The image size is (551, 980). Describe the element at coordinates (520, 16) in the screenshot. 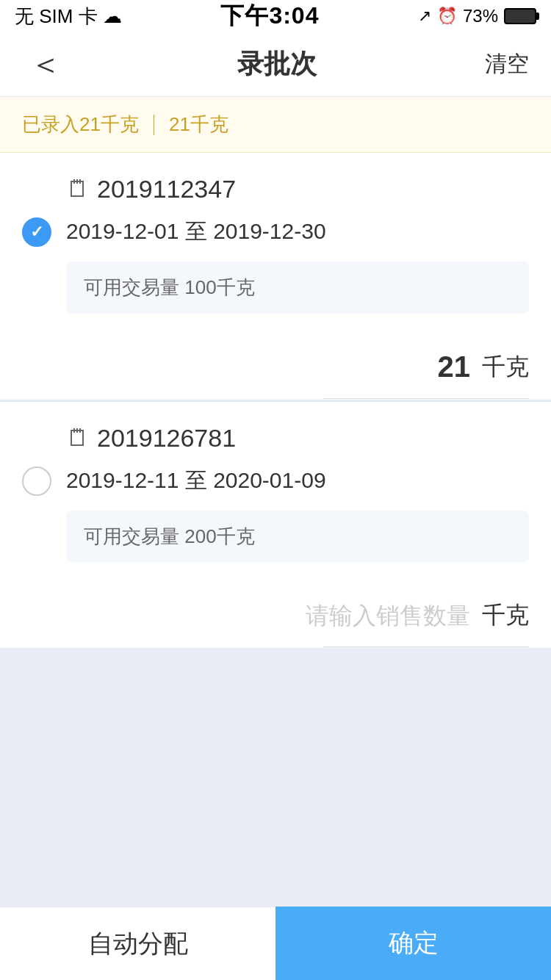

I see `battery-icon` at that location.